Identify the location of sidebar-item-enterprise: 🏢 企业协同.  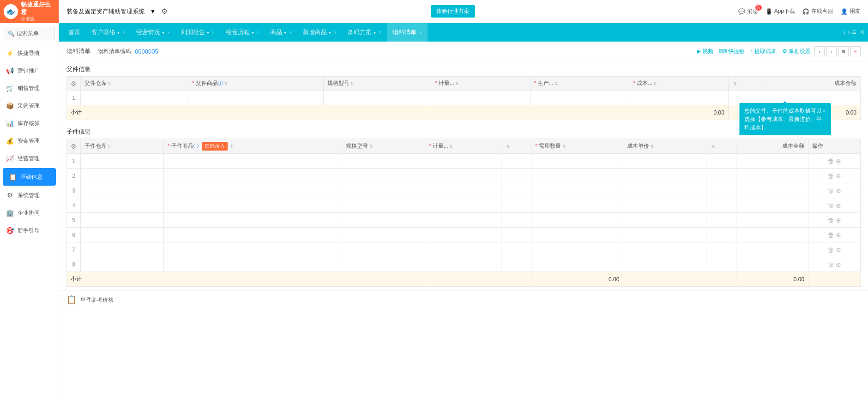
(30, 213).